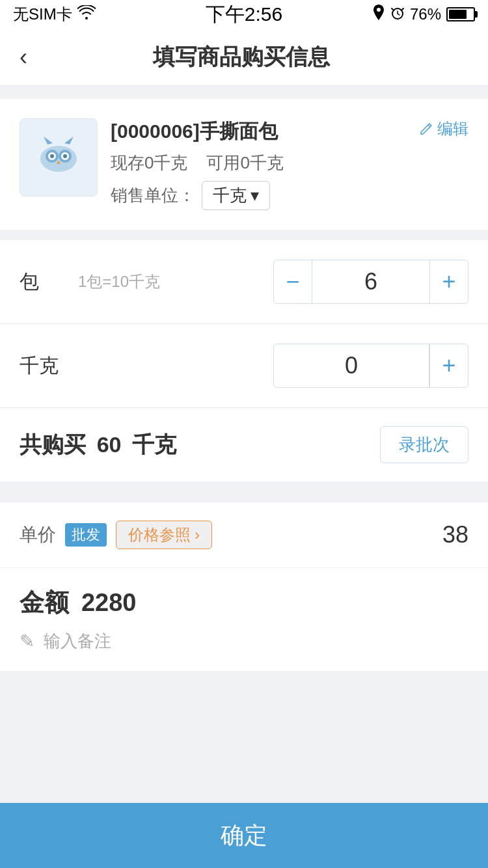 Image resolution: width=488 pixels, height=868 pixels. What do you see at coordinates (444, 129) in the screenshot?
I see `edit-button: 编辑` at bounding box center [444, 129].